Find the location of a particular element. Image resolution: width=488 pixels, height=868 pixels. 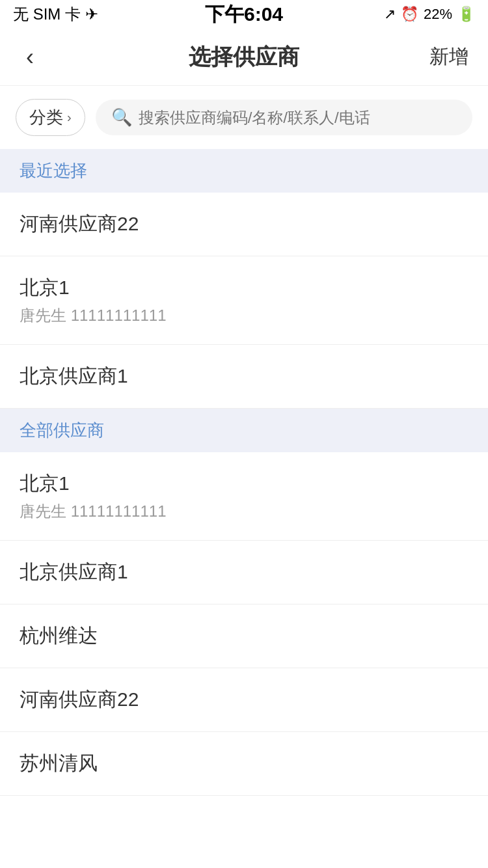

add-button: 新增 is located at coordinates (449, 57).